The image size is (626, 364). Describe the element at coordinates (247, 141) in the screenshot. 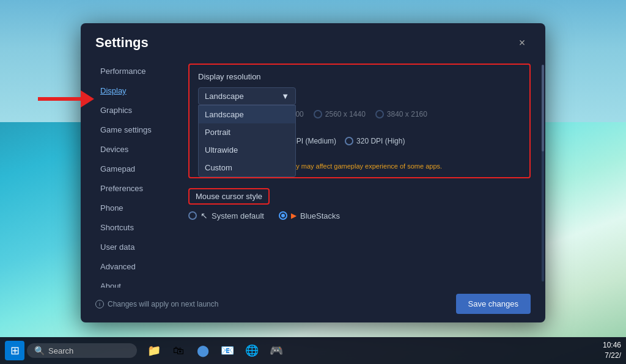

I see `dropdown-menu: Landscape Portrait Ultrawide Custom` at that location.